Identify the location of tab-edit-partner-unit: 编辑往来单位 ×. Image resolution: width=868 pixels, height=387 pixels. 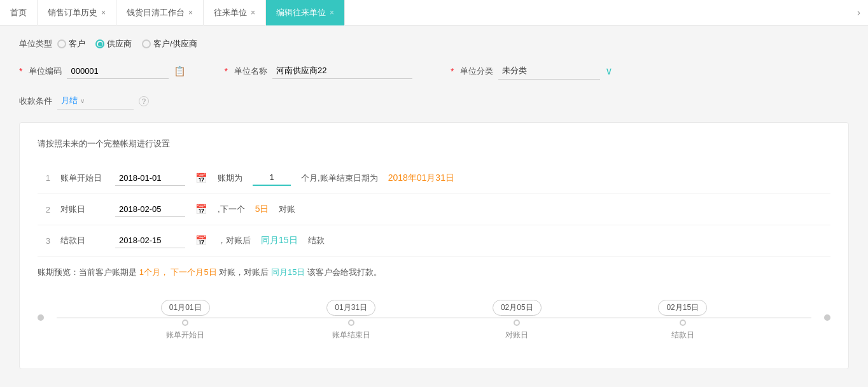
(305, 13).